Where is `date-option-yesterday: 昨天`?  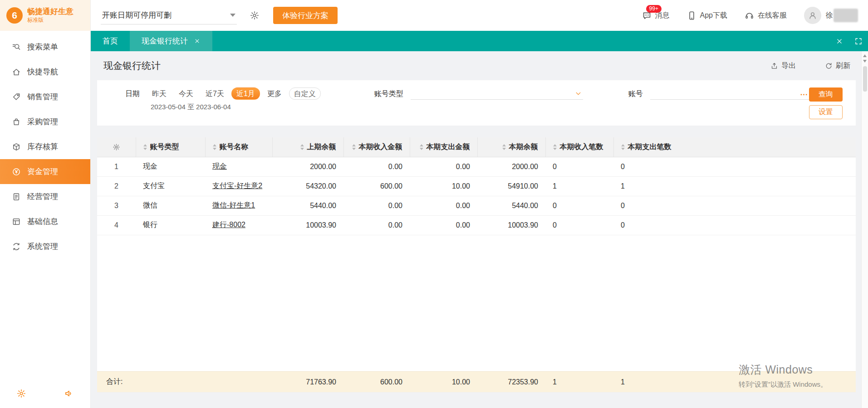
date-option-yesterday: 昨天 is located at coordinates (159, 93).